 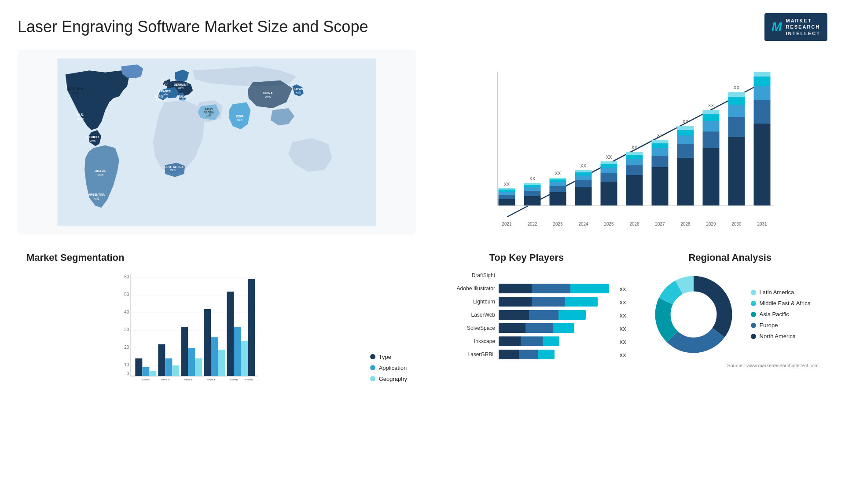 I want to click on svg-text: FRANCE, so click(x=165, y=91).